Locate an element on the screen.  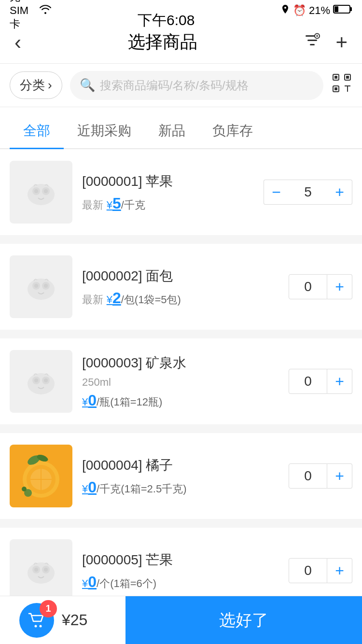
product-spec: 250ml is located at coordinates (181, 382).